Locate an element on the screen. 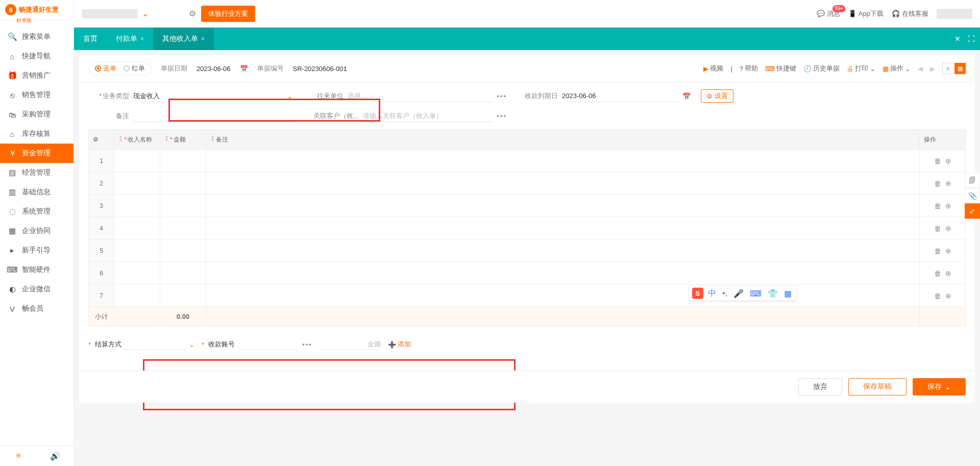  tab-payment: 付款单× is located at coordinates (130, 39).